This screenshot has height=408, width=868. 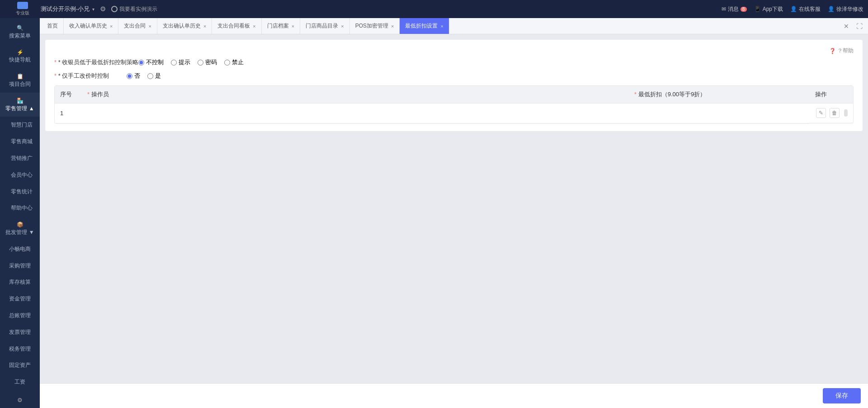 What do you see at coordinates (20, 32) in the screenshot?
I see `sidebar-item-search: 🔍 搜索菜单` at bounding box center [20, 32].